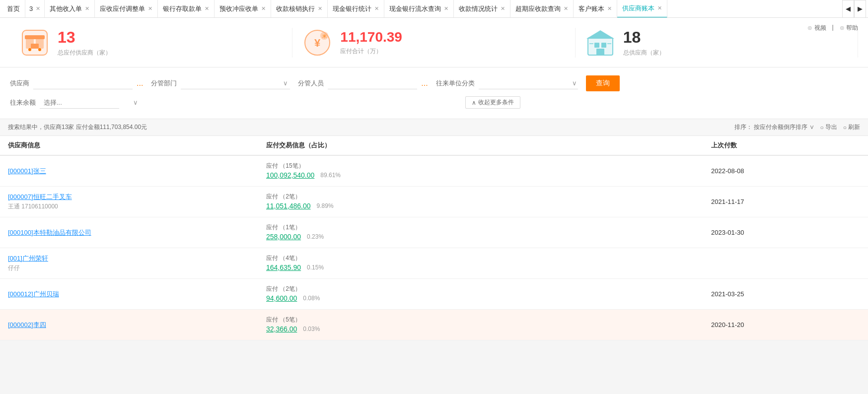 The image size is (868, 394). I want to click on nav-tab-other-income: 其他收入单 ✕, so click(70, 9).